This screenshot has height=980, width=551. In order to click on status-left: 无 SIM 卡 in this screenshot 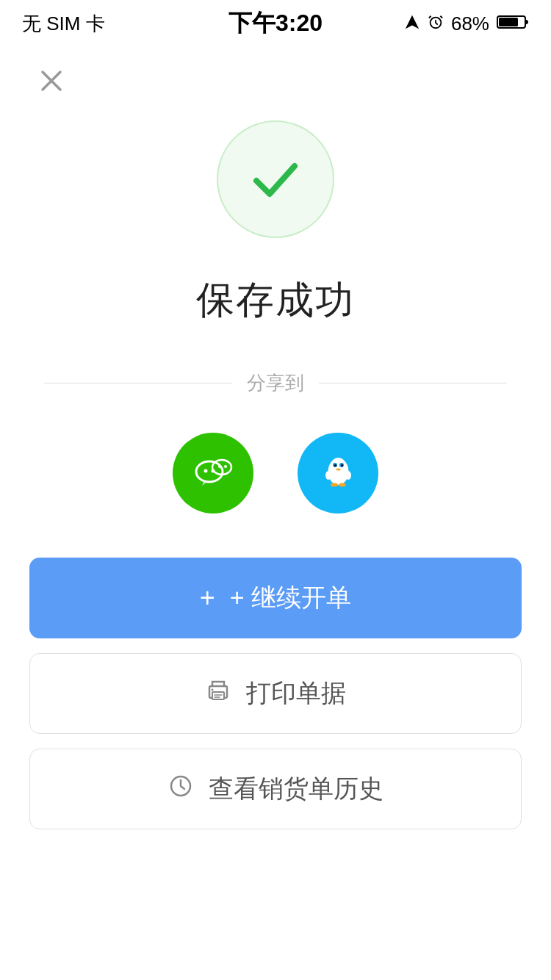, I will do `click(68, 24)`.